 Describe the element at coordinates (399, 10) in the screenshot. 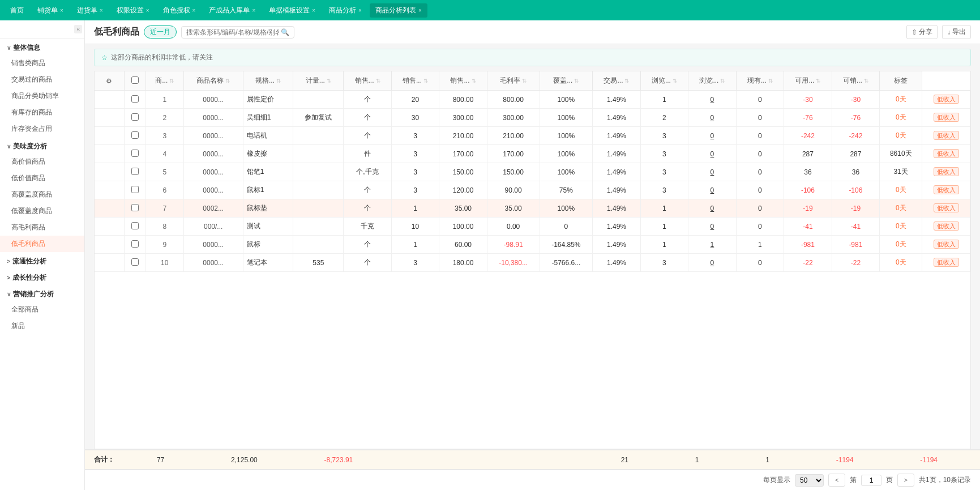

I see `nav-item-商品分析列表: 商品分析列表×` at that location.